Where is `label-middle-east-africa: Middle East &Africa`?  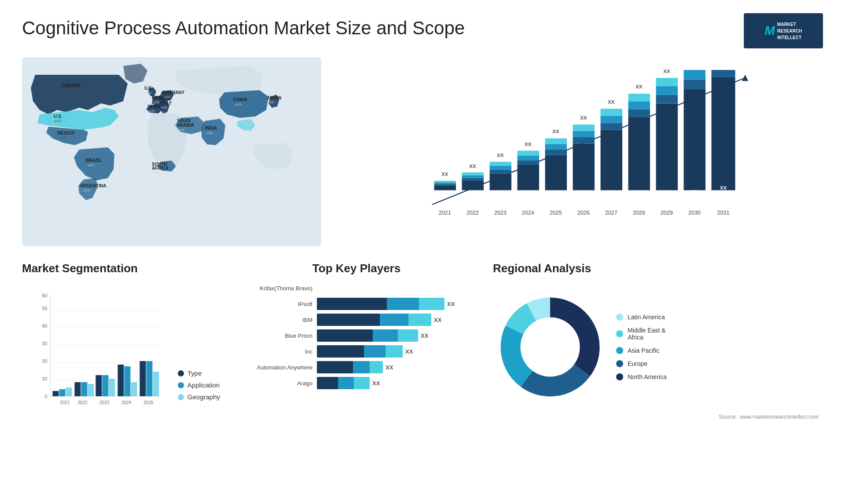
label-middle-east-africa: Middle East &Africa is located at coordinates (647, 334).